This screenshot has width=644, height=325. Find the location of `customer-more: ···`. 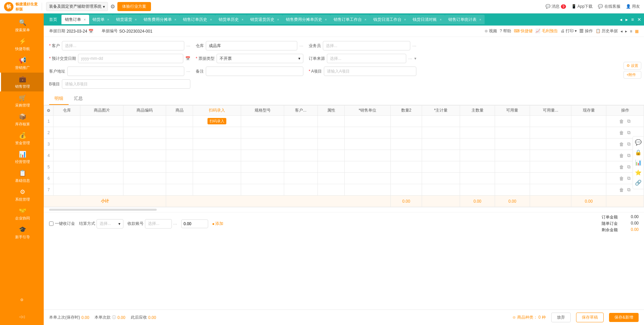

customer-more: ··· is located at coordinates (188, 46).